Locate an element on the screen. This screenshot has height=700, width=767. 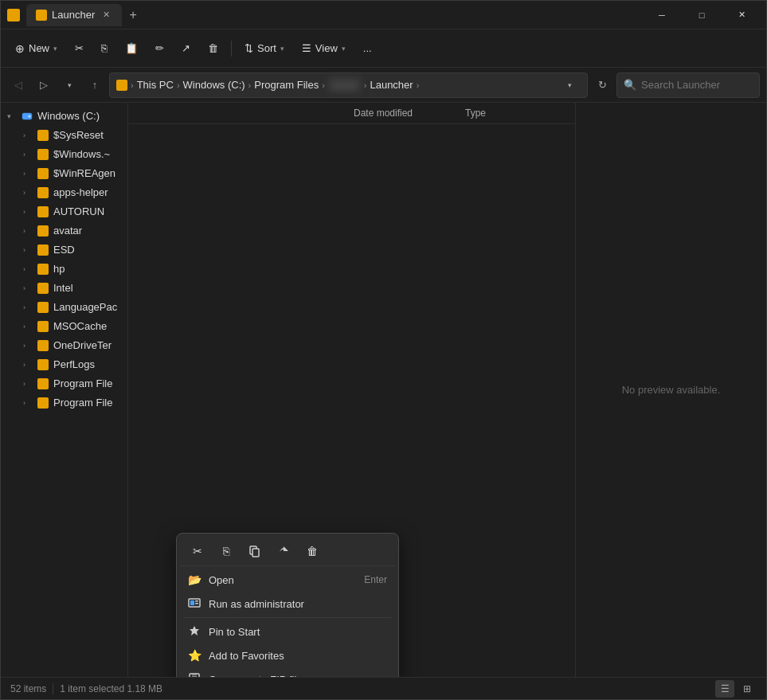
ctx-cut-button: ✂ is located at coordinates (198, 551).